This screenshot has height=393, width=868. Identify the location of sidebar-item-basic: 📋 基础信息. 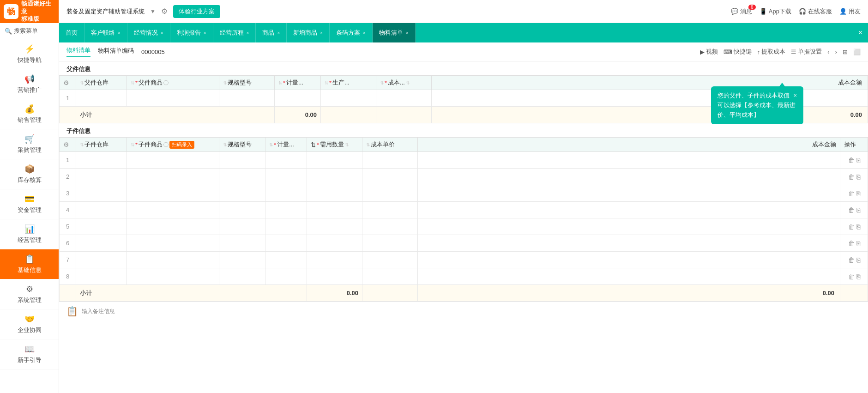
(30, 264).